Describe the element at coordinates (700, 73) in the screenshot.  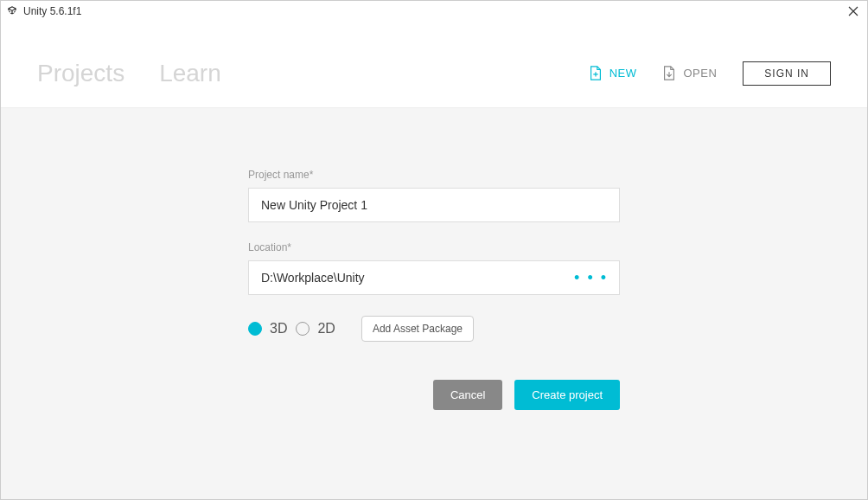
I see `open-label: OPEN` at that location.